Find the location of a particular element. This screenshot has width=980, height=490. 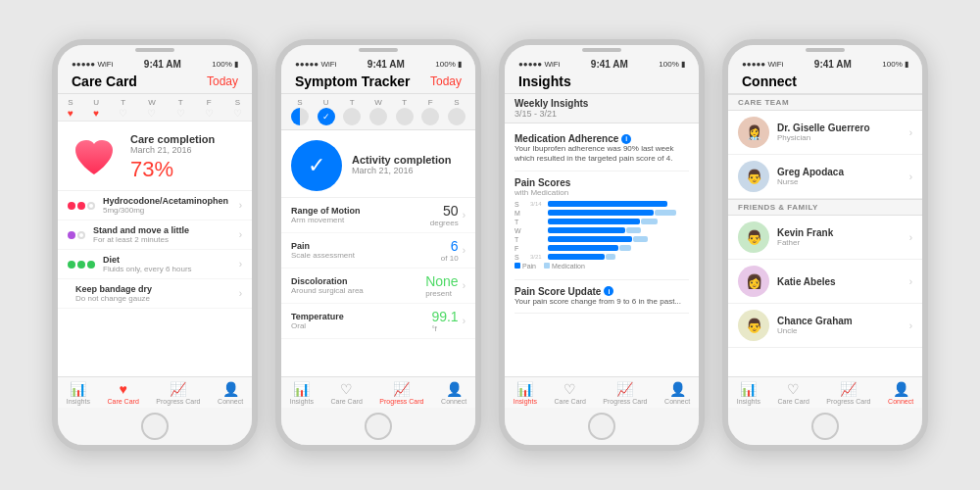

activity-info: Activity completion March 21, 2016 is located at coordinates (409, 166).